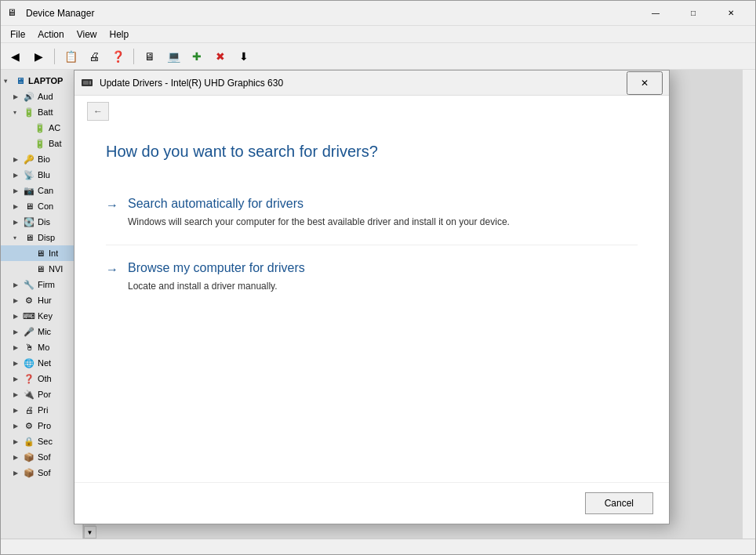 The image size is (756, 555). Describe the element at coordinates (118, 56) in the screenshot. I see `toolbar-help: ❓` at that location.